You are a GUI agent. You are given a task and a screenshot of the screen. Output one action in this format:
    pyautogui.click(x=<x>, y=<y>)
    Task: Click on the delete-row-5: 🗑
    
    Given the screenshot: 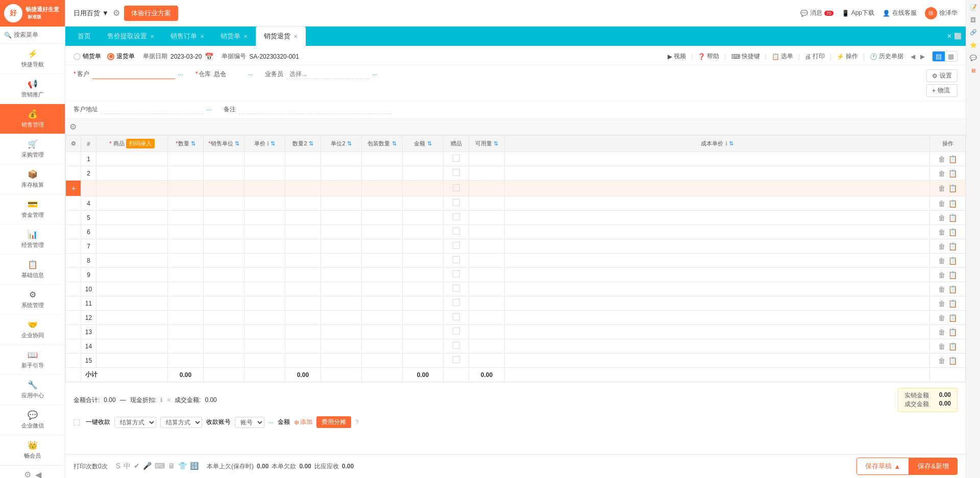 What is the action you would take?
    pyautogui.click(x=942, y=218)
    